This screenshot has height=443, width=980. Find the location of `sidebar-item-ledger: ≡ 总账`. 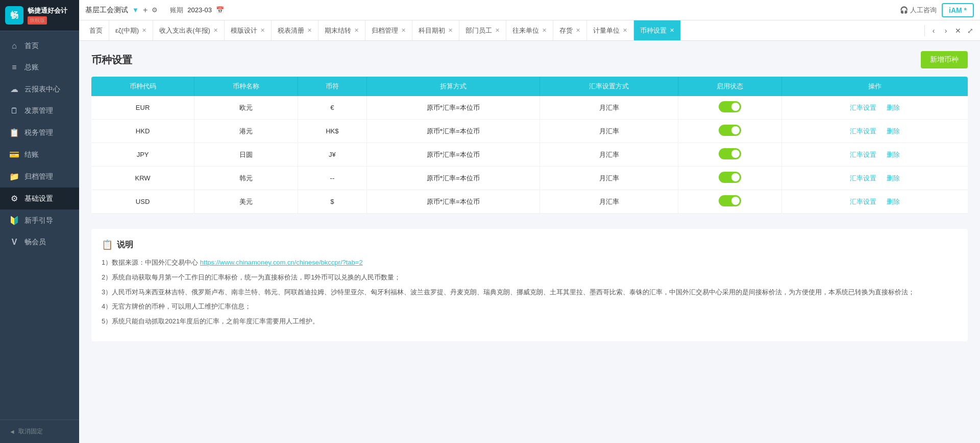

sidebar-item-ledger: ≡ 总账 is located at coordinates (40, 67).